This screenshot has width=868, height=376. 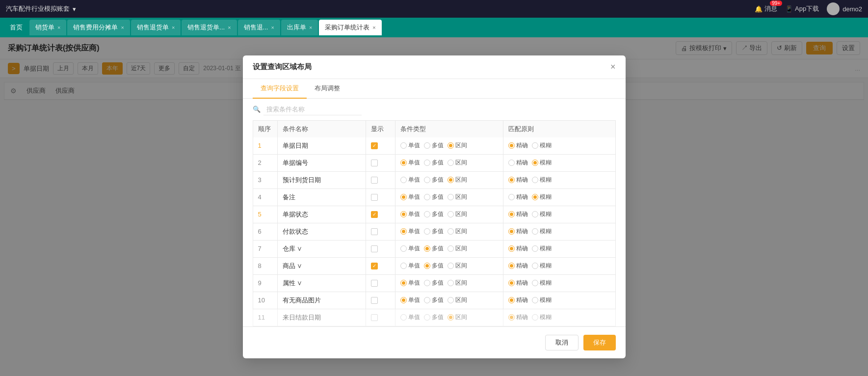 I want to click on radio-multi-3: 多值, so click(x=434, y=180).